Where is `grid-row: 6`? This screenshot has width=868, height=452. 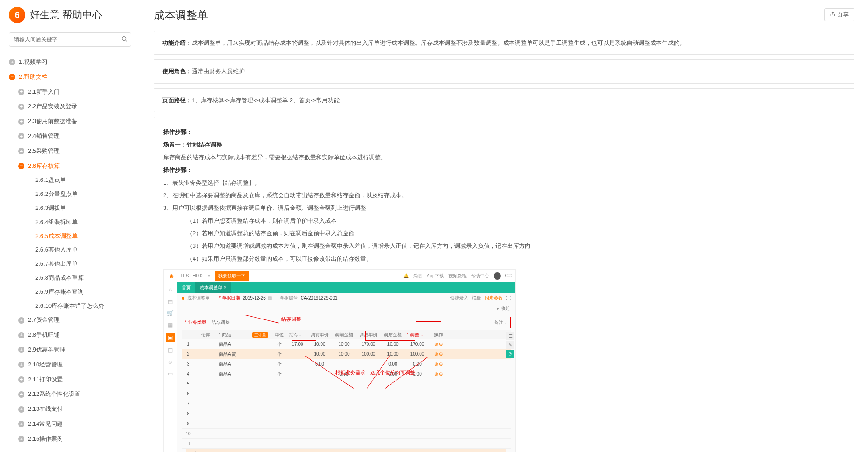
grid-row: 6 is located at coordinates (346, 394).